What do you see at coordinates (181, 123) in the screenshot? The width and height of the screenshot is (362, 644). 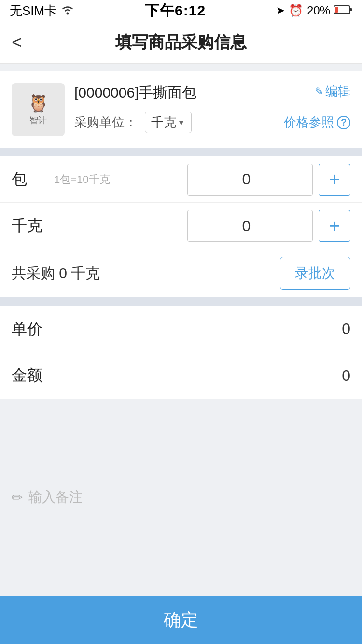 I see `chevron-down-icon: ▾` at bounding box center [181, 123].